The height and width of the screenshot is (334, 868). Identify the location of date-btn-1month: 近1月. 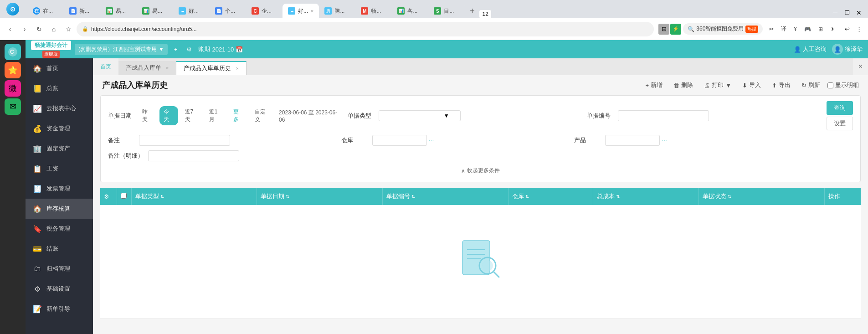
(216, 116).